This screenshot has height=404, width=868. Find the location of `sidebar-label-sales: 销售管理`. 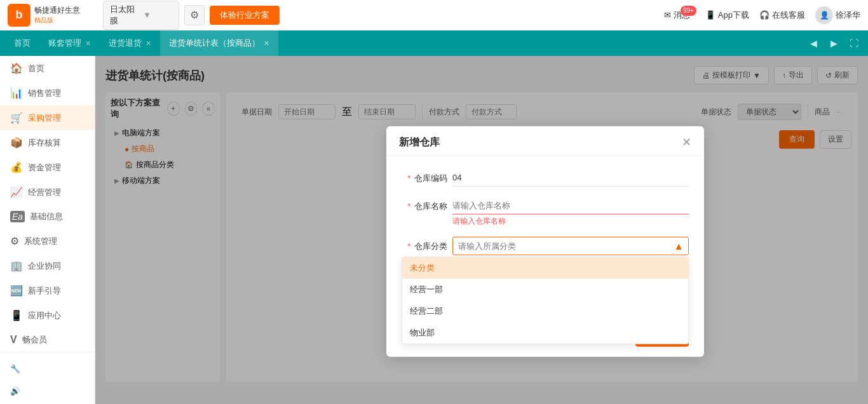

sidebar-label-sales: 销售管理 is located at coordinates (44, 93).